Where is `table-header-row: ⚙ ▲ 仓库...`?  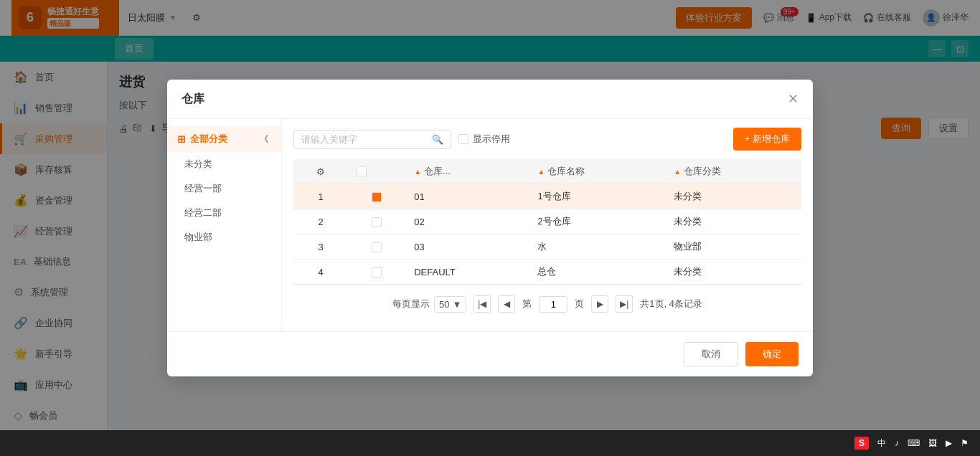 table-header-row: ⚙ ▲ 仓库... is located at coordinates (547, 172).